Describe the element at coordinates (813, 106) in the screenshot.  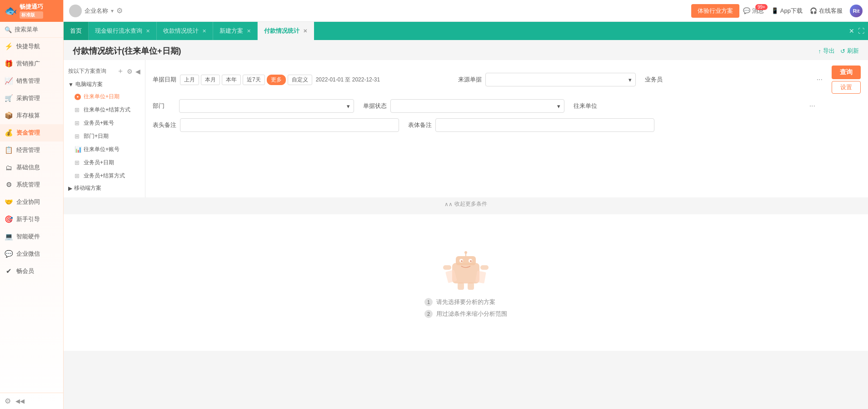
I see `partner-dots: ···` at that location.